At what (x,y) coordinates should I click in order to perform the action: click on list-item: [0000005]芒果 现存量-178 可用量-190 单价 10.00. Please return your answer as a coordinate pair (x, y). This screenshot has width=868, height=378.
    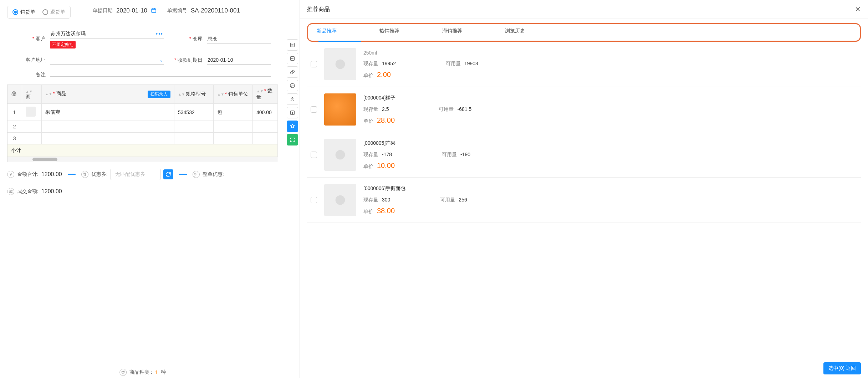
    Looking at the image, I should click on (584, 155).